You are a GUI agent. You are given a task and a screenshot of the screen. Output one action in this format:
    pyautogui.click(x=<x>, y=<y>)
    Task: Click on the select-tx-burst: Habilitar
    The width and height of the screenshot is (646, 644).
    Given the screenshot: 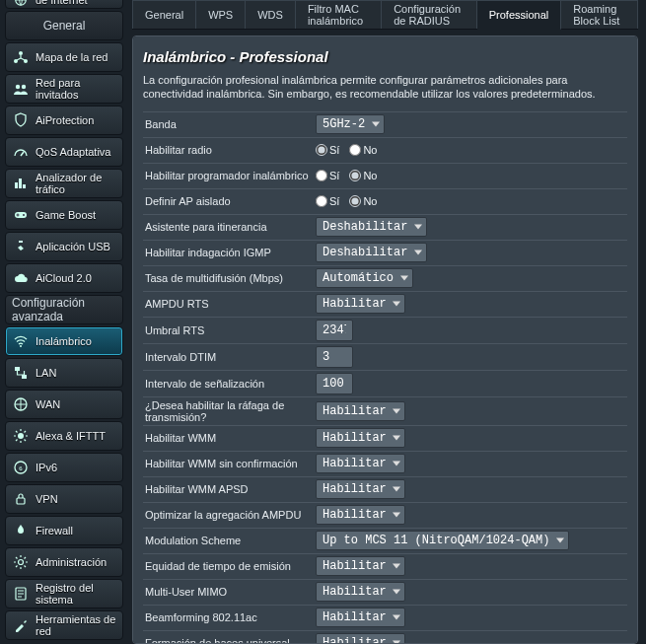 What is the action you would take?
    pyautogui.click(x=361, y=411)
    